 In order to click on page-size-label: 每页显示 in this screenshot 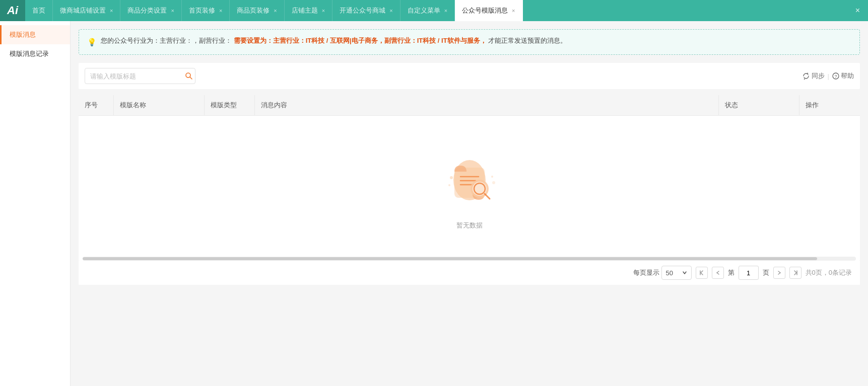, I will do `click(646, 273)`.